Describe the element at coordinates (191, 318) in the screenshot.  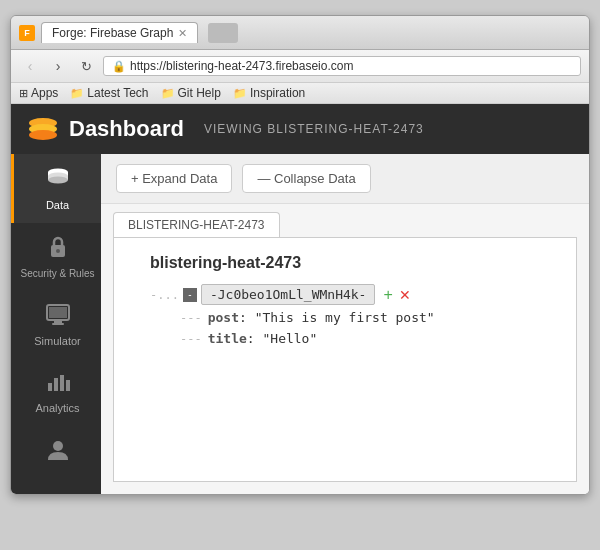
I see `post-connector: ---` at that location.